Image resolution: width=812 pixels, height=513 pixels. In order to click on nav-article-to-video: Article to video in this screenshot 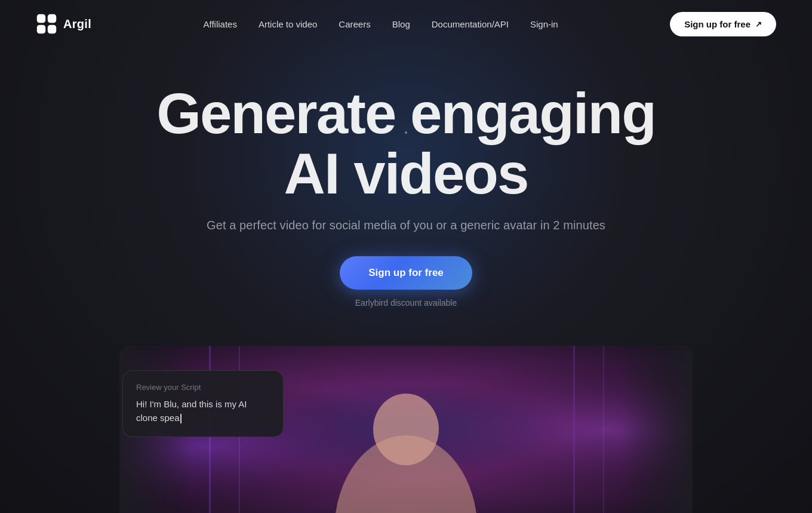, I will do `click(288, 24)`.